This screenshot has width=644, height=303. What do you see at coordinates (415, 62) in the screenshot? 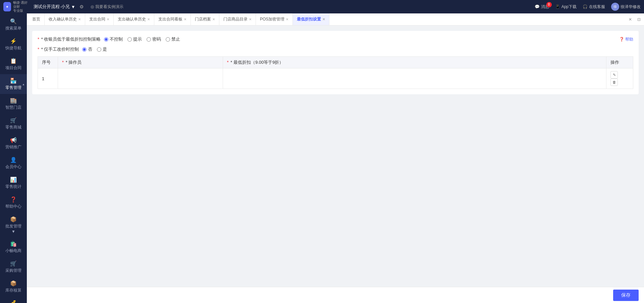
I see `col-header-discount: * * 最低折扣（9.00等于9折）` at bounding box center [415, 62].